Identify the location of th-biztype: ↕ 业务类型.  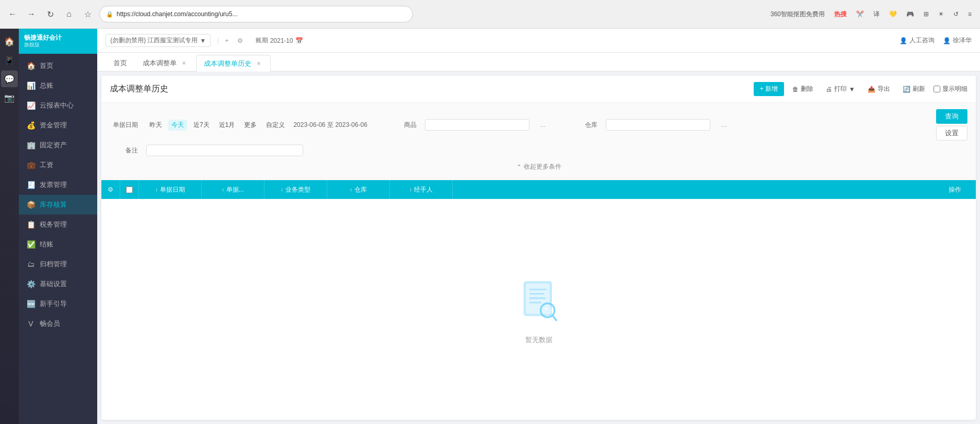
(296, 190).